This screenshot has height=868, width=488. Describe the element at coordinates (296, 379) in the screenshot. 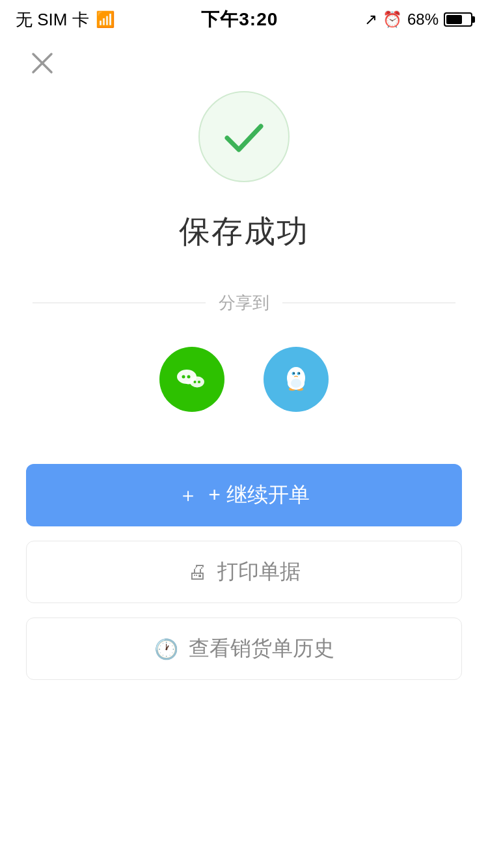

I see `qq-share-button` at that location.